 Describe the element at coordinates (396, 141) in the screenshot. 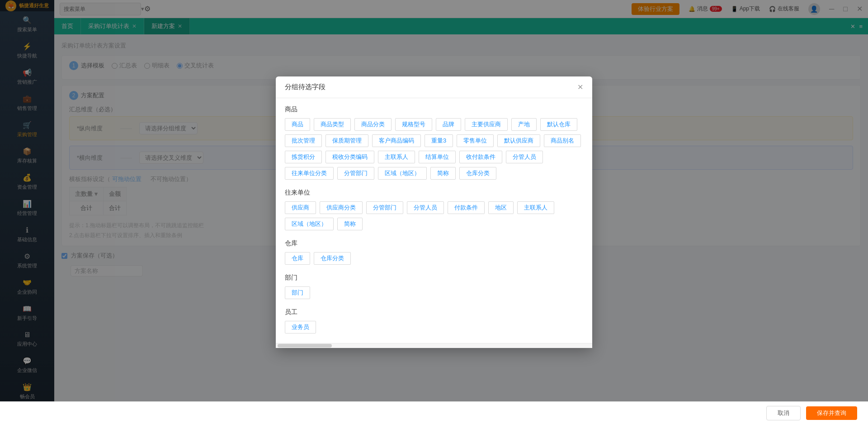

I see `field-tag-0-10: 客户商品编码` at that location.